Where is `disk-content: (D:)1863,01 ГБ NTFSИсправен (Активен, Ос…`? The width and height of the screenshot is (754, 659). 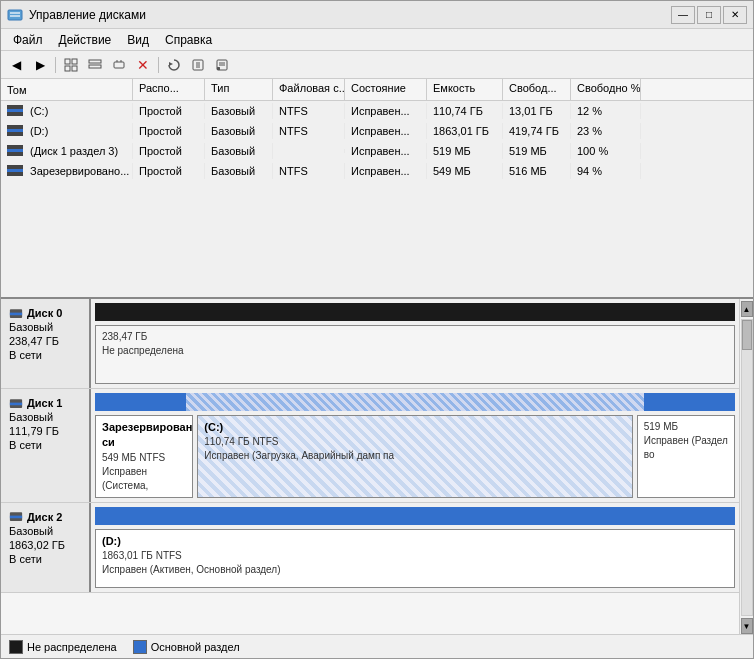
disk-content: (D:)1863,01 ГБ NTFSИсправен (Активен, Ос… is located at coordinates (415, 548).